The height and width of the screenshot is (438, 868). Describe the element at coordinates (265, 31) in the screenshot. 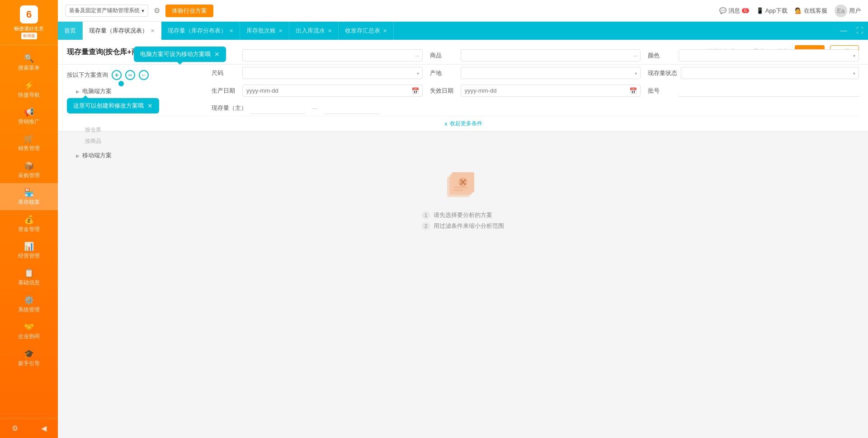

I see `tab-batch: 库存批次账 ✕` at that location.